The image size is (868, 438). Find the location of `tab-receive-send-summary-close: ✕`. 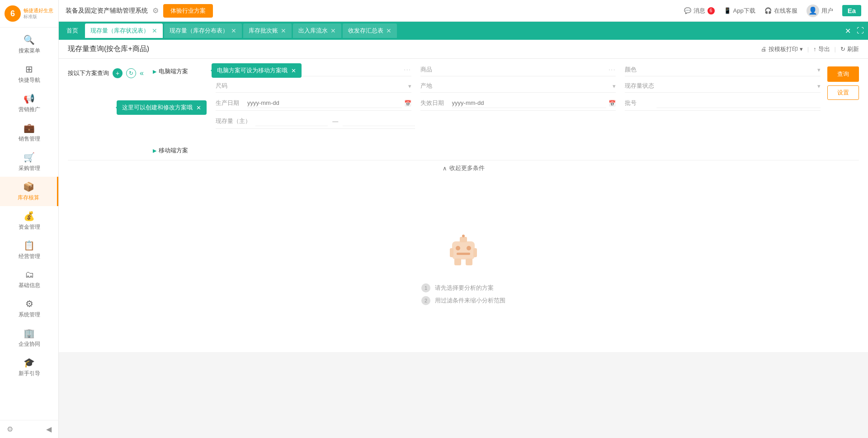

tab-receive-send-summary-close: ✕ is located at coordinates (389, 31).